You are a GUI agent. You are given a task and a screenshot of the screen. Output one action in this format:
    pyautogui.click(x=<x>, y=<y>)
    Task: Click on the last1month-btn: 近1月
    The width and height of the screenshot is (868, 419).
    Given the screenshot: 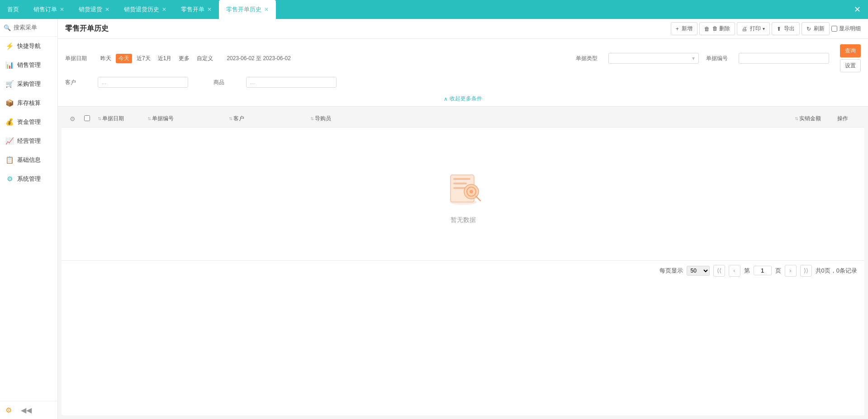 What is the action you would take?
    pyautogui.click(x=165, y=59)
    